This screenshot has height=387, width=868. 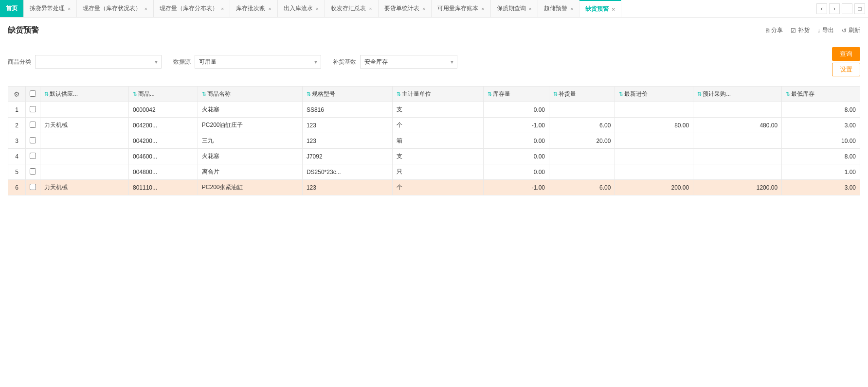 What do you see at coordinates (821, 110) in the screenshot?
I see `row-min-stock-1: 8.00` at bounding box center [821, 110].